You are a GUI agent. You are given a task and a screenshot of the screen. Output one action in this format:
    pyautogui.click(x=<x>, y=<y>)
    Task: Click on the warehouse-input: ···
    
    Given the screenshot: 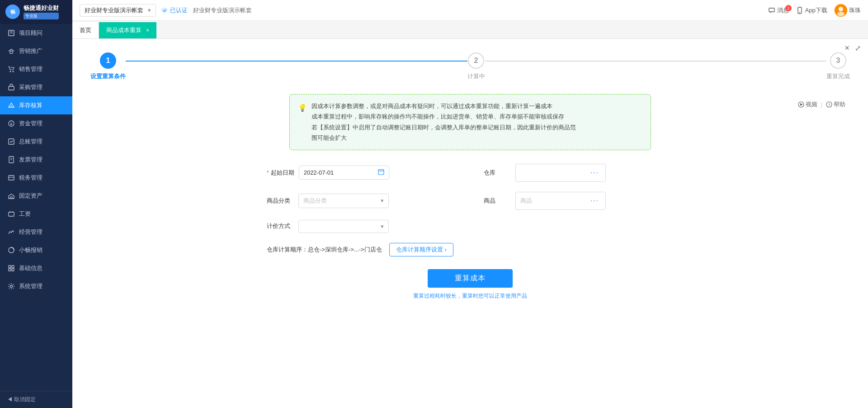 What is the action you would take?
    pyautogui.click(x=561, y=173)
    